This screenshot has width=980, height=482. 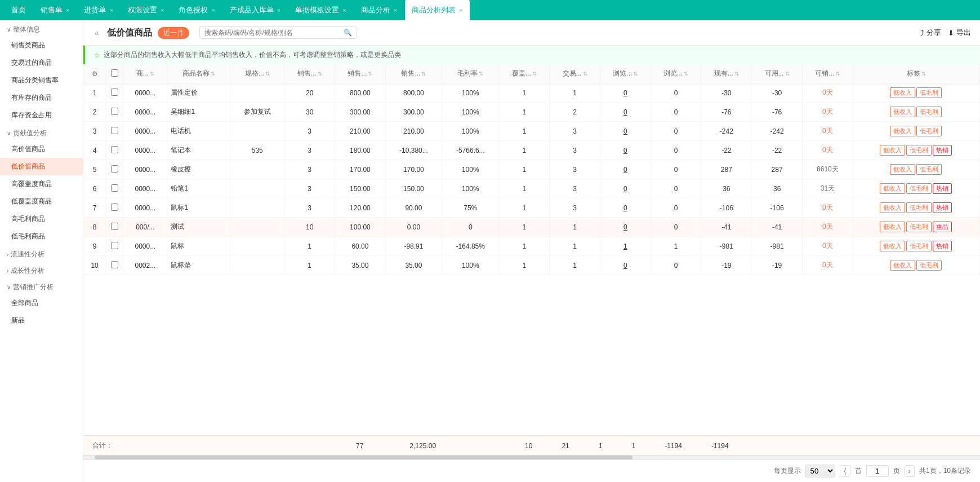 I want to click on th-checkbox, so click(x=115, y=74).